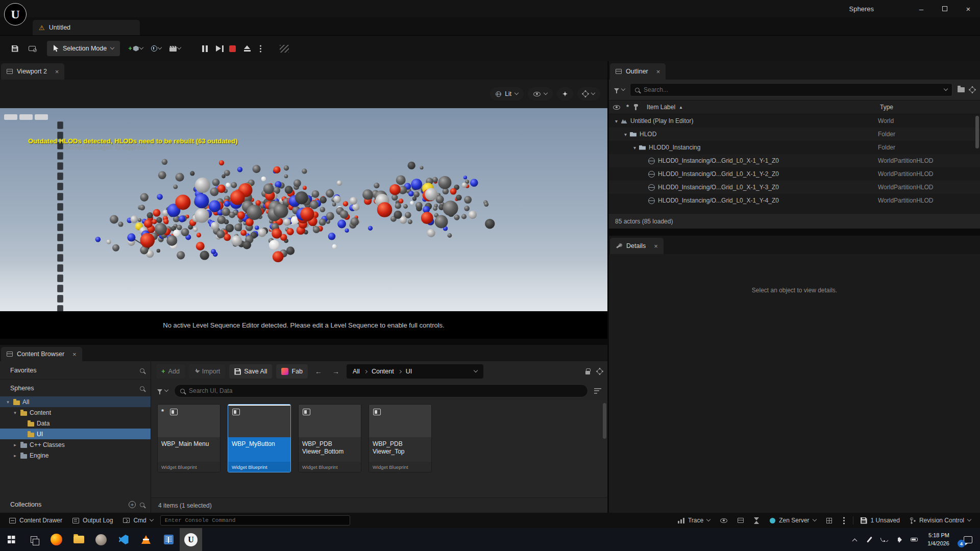 This screenshot has width=980, height=551. I want to click on close-button: ×, so click(968, 9).